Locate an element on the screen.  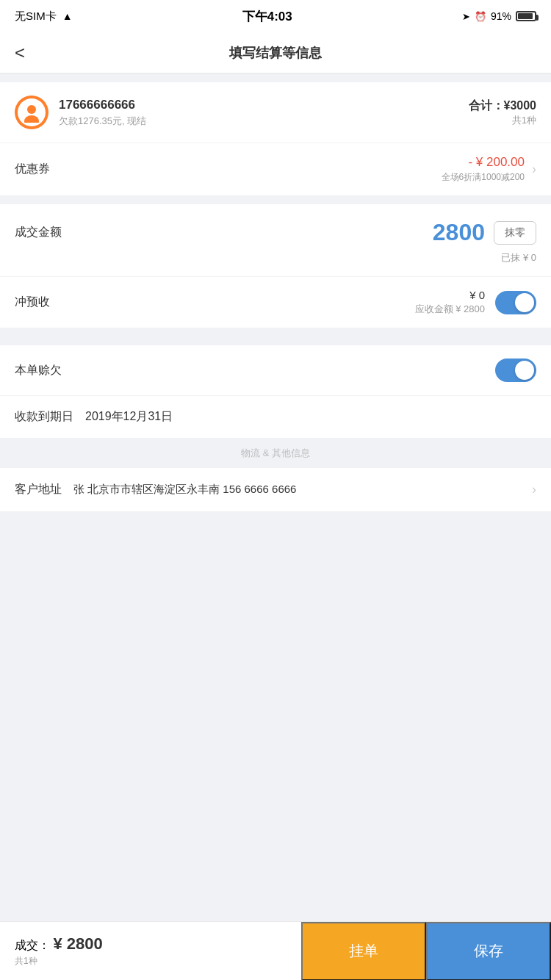
amount-number: 2800 is located at coordinates (458, 232).